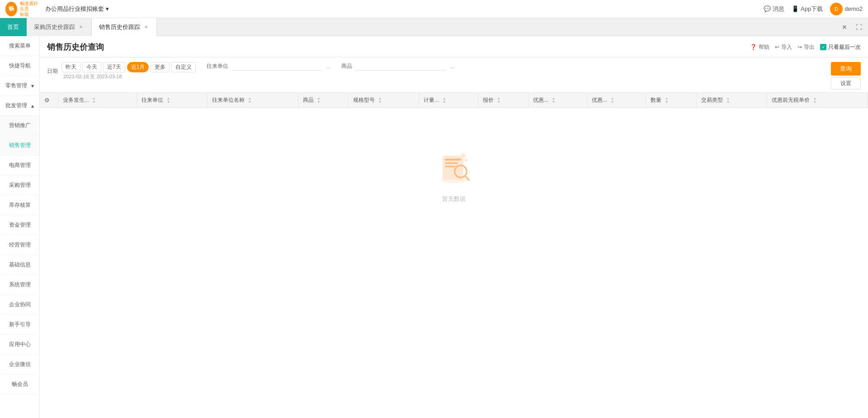 This screenshot has width=868, height=418. Describe the element at coordinates (323, 100) in the screenshot. I see `col-goods: 商品 ▲▼` at that location.